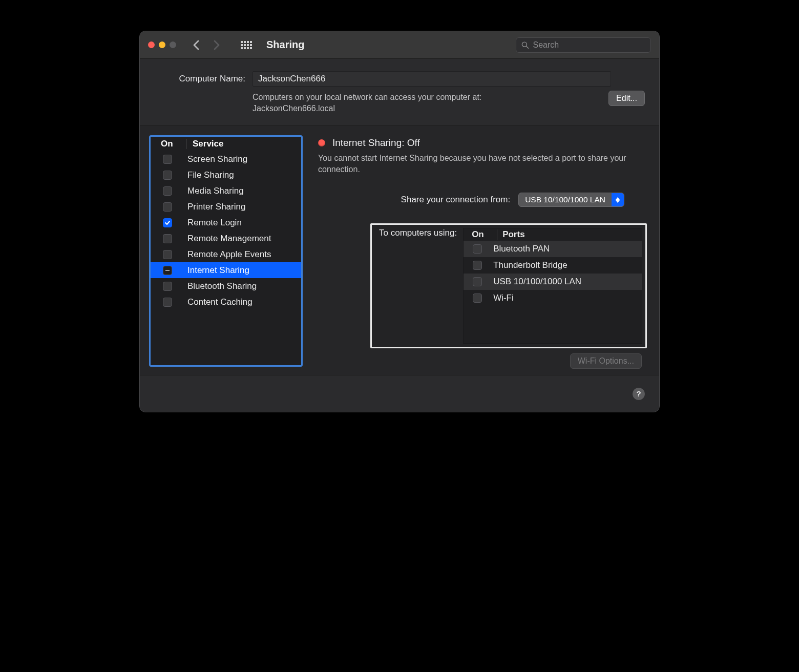 The image size is (799, 672). What do you see at coordinates (583, 45) in the screenshot?
I see `search-field` at bounding box center [583, 45].